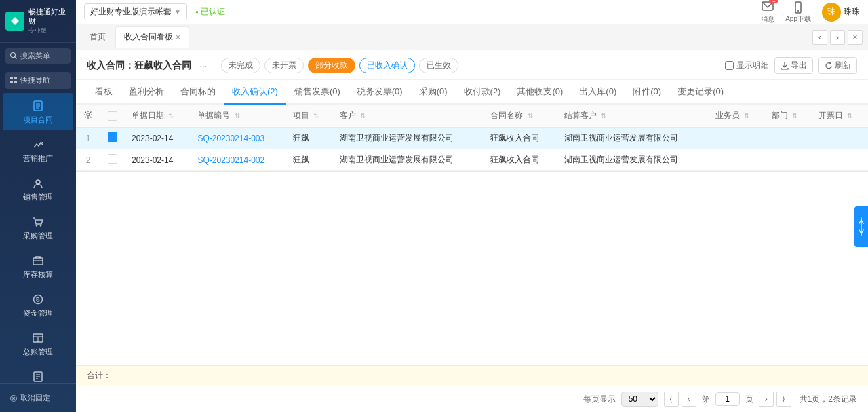 This screenshot has width=868, height=412. What do you see at coordinates (38, 266) in the screenshot?
I see `sidebar-item-inventory: 库存核算` at bounding box center [38, 266].